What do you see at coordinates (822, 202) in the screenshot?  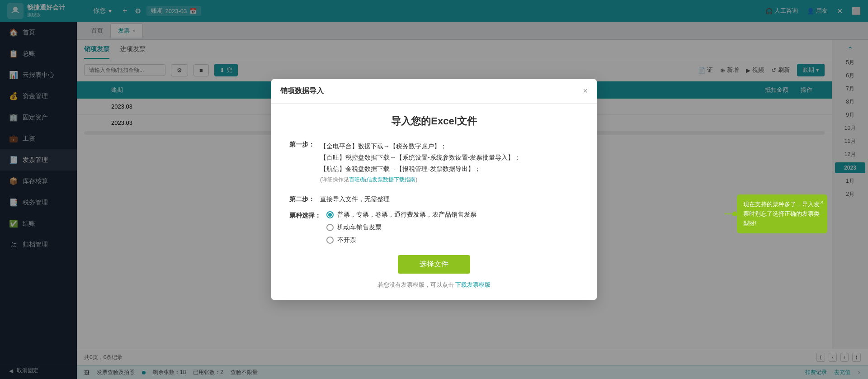 I see `tooltip-close-btn: ×` at bounding box center [822, 202].